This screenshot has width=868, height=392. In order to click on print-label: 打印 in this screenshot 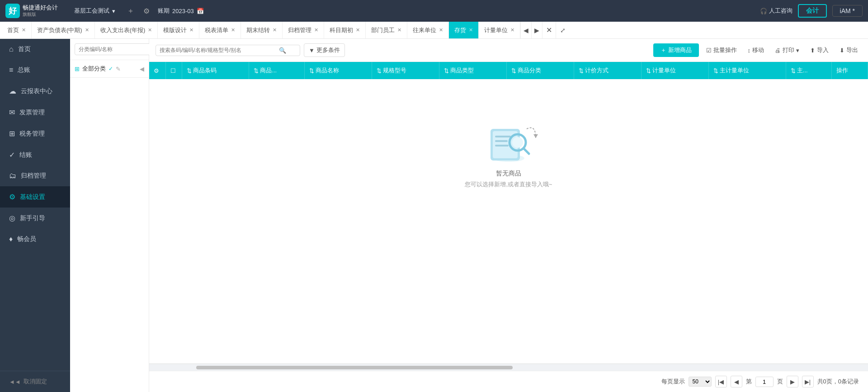, I will do `click(788, 50)`.